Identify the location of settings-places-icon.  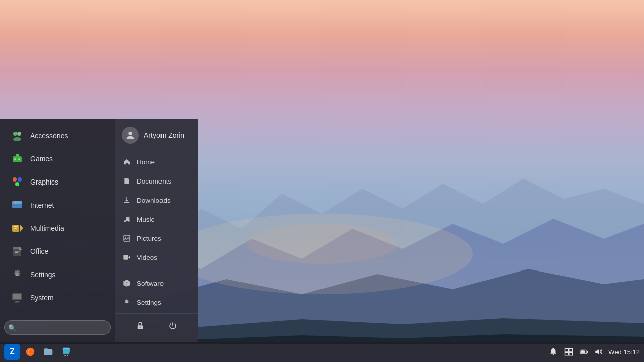
(127, 302).